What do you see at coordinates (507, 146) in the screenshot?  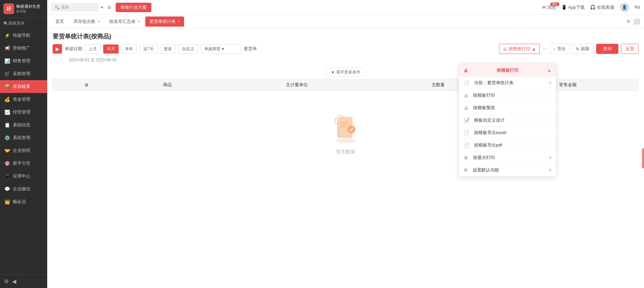 I see `template-pdf-item: 📄 按模板导出pdf` at bounding box center [507, 146].